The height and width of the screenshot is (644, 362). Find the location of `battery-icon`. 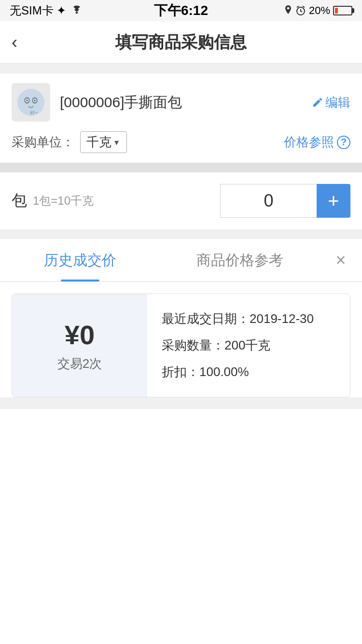

battery-icon is located at coordinates (343, 11).